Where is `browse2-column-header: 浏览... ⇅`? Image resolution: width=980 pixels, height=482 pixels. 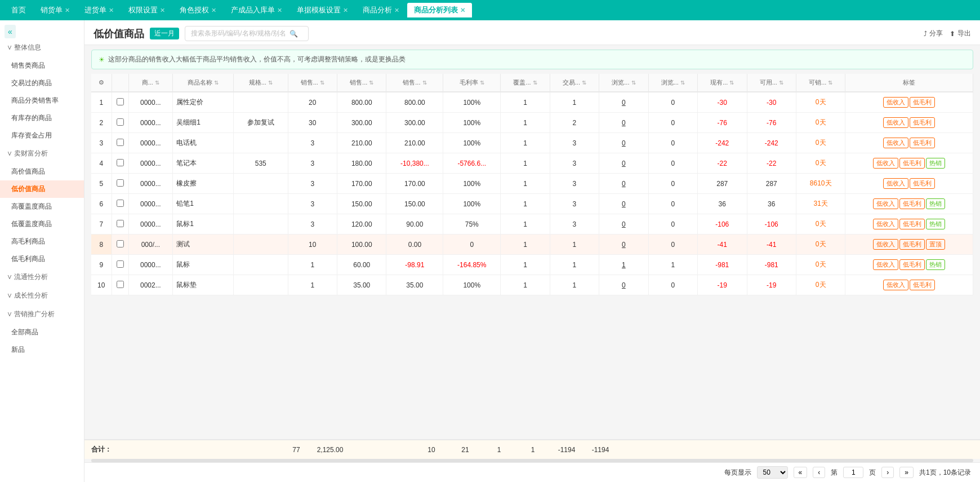 browse2-column-header: 浏览... ⇅ is located at coordinates (672, 83).